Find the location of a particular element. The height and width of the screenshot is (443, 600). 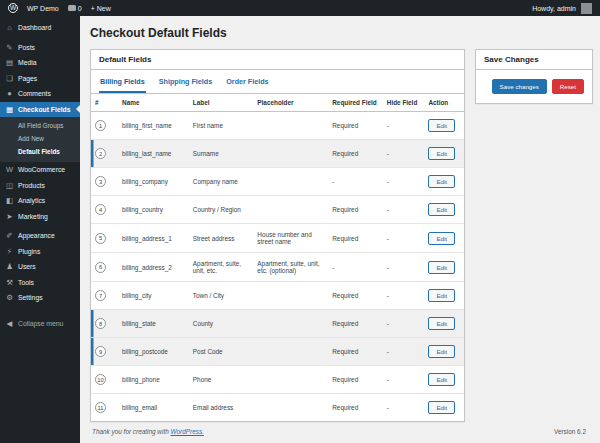

column-header-placeholder: Placeholder is located at coordinates (290, 103).